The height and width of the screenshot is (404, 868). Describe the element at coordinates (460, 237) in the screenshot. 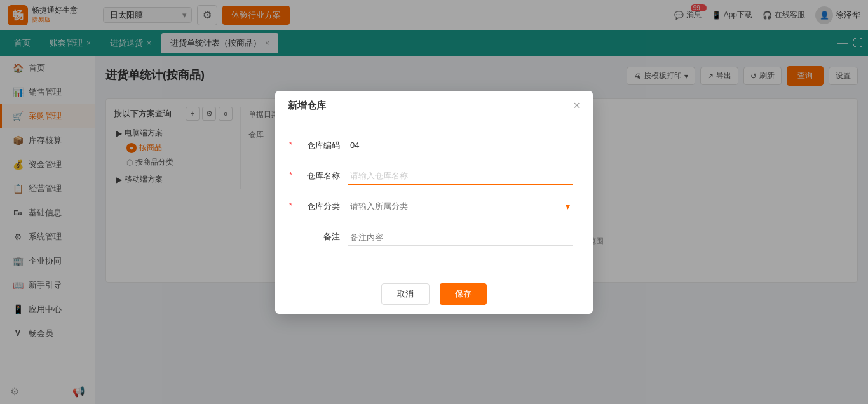

I see `note-textarea` at that location.